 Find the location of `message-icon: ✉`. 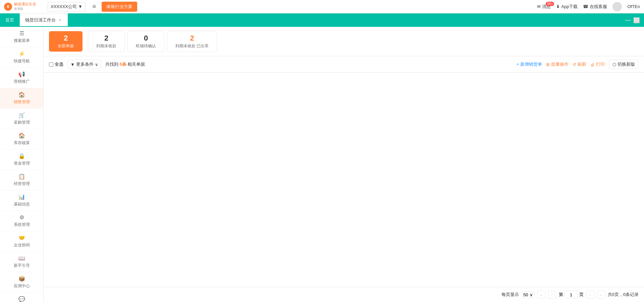

message-icon: ✉ is located at coordinates (539, 7).